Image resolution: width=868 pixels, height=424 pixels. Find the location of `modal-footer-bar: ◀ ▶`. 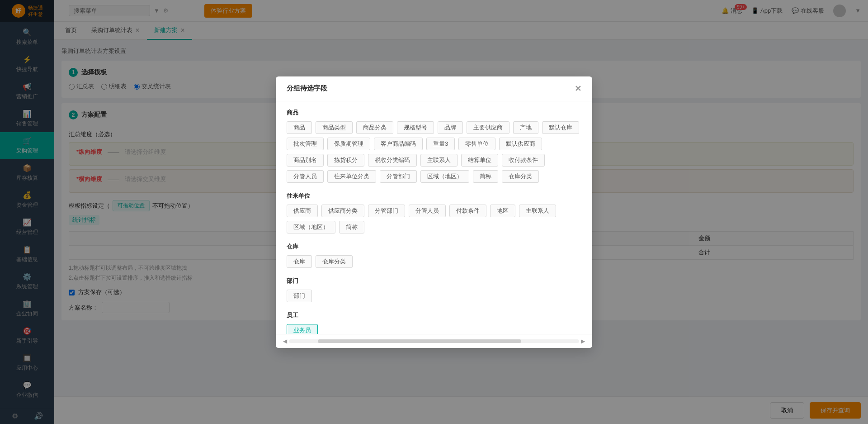

modal-footer-bar: ◀ ▶ is located at coordinates (434, 341).